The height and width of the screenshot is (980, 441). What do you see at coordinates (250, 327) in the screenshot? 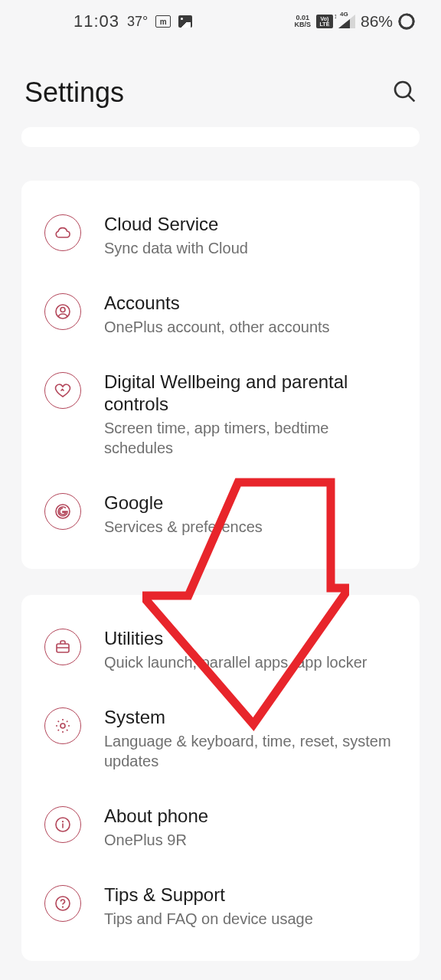
I see `setting-subtitle: OnePlus account, other accounts` at bounding box center [250, 327].